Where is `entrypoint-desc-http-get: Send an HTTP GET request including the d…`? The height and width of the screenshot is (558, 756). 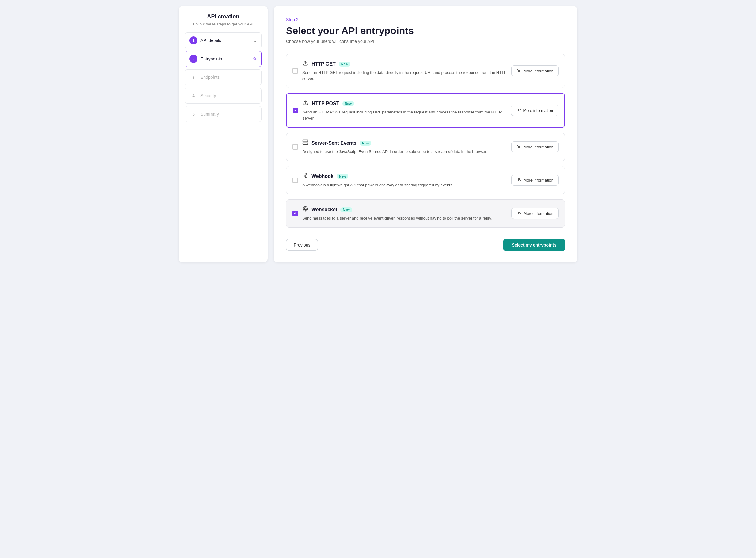 entrypoint-desc-http-get: Send an HTTP GET request including the d… is located at coordinates (405, 76).